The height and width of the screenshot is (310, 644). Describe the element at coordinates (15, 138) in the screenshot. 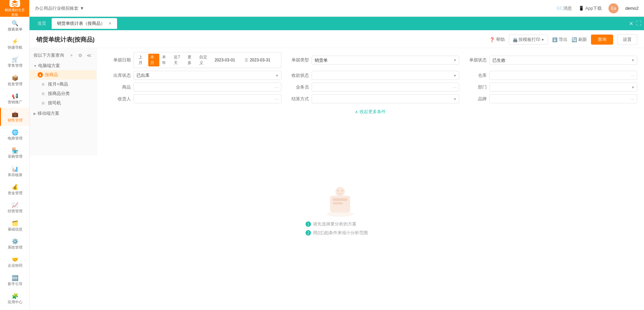

I see `sidebar-label-ecommerce: 电商管理` at that location.